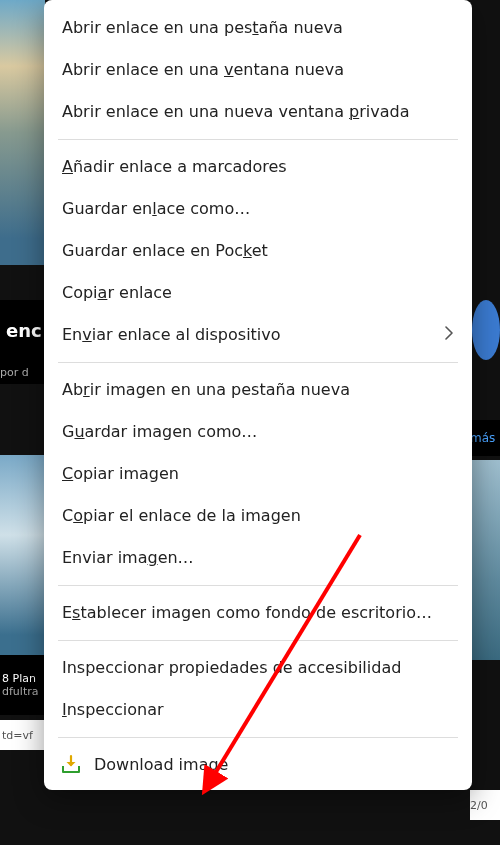 This screenshot has width=500, height=845. I want to click on menu-send-link-to-device: Enviar enlace al dispositivo, so click(258, 335).